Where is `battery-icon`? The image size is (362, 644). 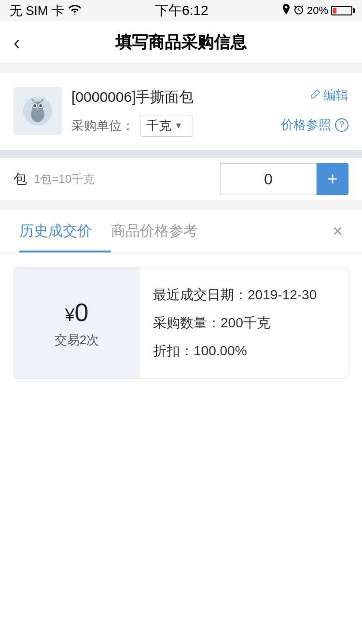 battery-icon is located at coordinates (342, 11).